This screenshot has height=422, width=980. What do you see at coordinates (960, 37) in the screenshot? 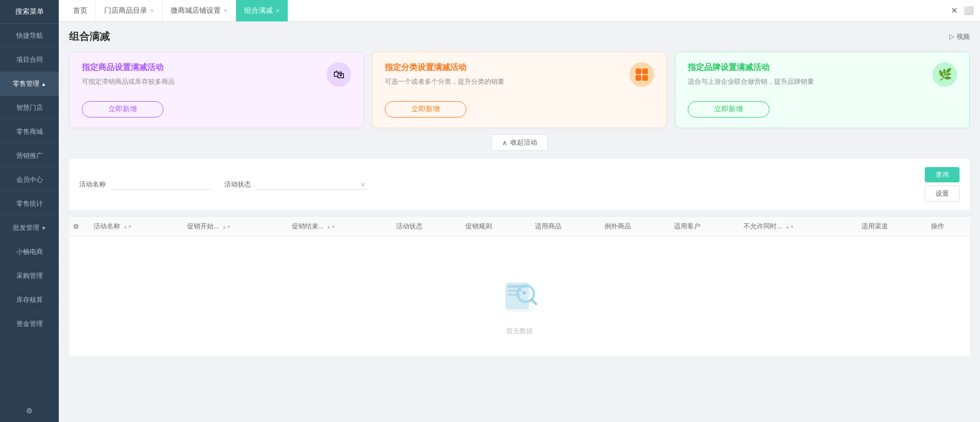
I see `video-link: ▷ 视频` at bounding box center [960, 37].